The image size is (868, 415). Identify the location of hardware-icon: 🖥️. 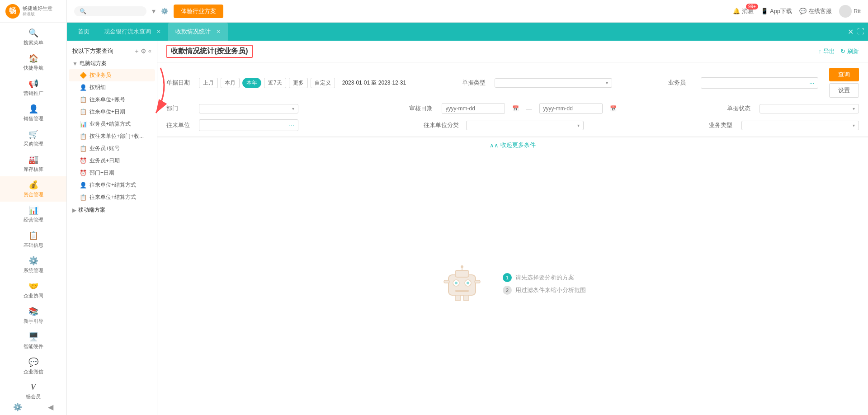
(33, 337).